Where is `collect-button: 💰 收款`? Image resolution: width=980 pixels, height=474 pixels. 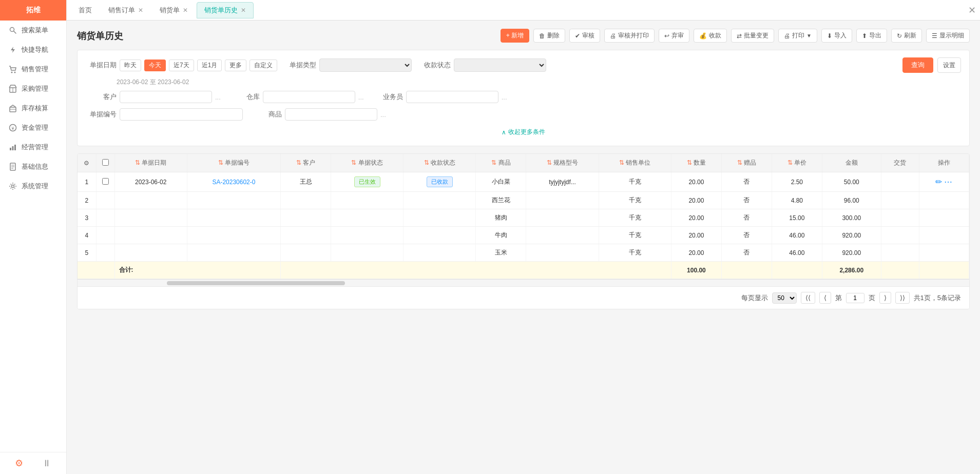 collect-button: 💰 收款 is located at coordinates (710, 36).